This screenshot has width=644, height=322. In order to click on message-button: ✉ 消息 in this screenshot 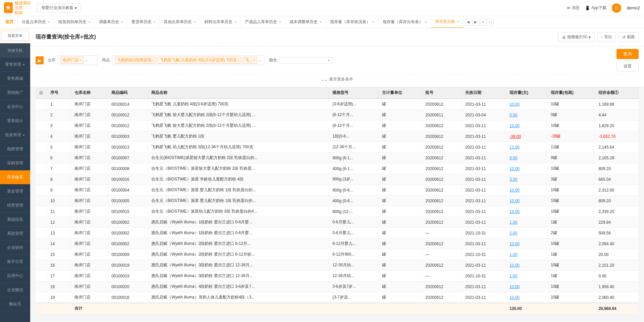, I will do `click(573, 8)`.